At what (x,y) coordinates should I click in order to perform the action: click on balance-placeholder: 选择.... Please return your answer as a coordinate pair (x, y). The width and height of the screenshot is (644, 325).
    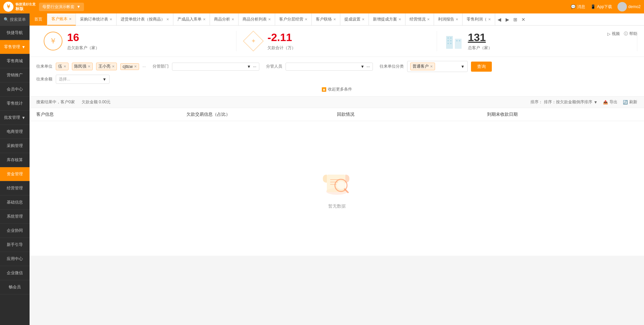
    Looking at the image, I should click on (80, 79).